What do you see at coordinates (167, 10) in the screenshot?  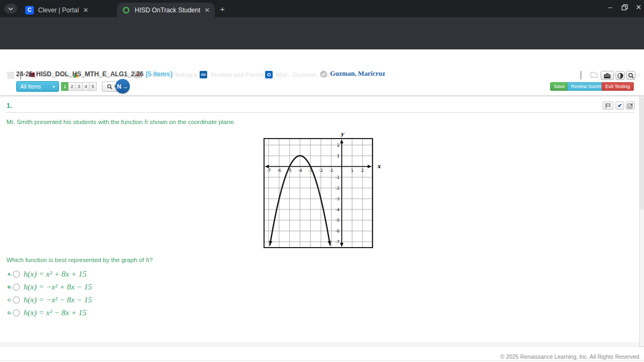 I see `tab-title: HISD OnTrack Student | Renais` at bounding box center [167, 10].